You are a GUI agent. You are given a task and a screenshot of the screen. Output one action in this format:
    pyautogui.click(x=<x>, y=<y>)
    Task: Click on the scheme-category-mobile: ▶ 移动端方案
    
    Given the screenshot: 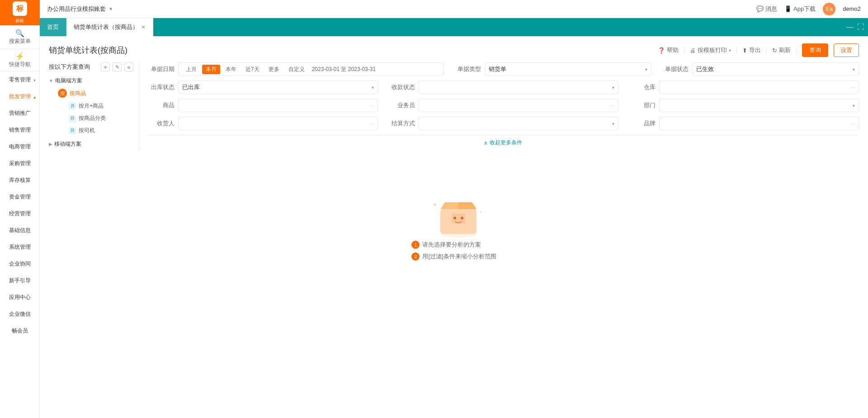 What is the action you would take?
    pyautogui.click(x=91, y=144)
    